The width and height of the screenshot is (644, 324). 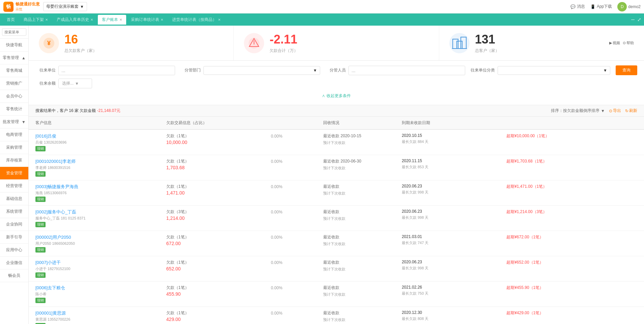 What do you see at coordinates (14, 148) in the screenshot?
I see `sidebar-item-purchase-mgmt: 采购管理` at bounding box center [14, 148].